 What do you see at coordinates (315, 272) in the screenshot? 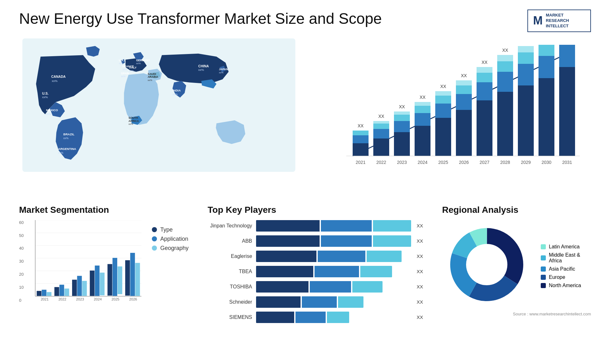
I see `players-list: Jinpan Technology XX ABB XX` at bounding box center [315, 272].